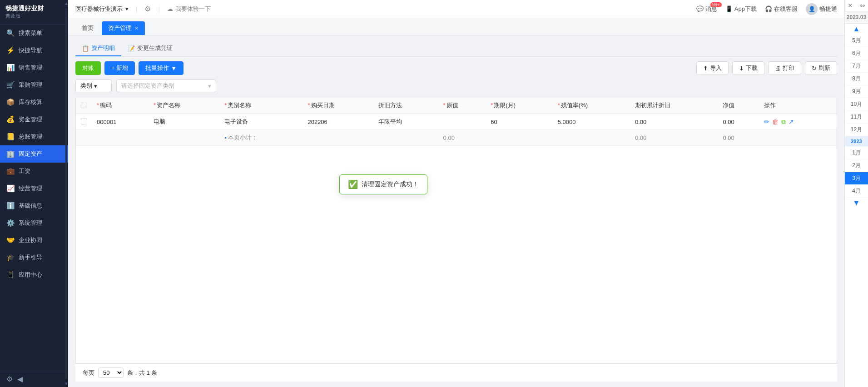 Image resolution: width=868 pixels, height=387 pixels. What do you see at coordinates (781, 9) in the screenshot?
I see `online-service-button: 🎧 在线客服` at bounding box center [781, 9].